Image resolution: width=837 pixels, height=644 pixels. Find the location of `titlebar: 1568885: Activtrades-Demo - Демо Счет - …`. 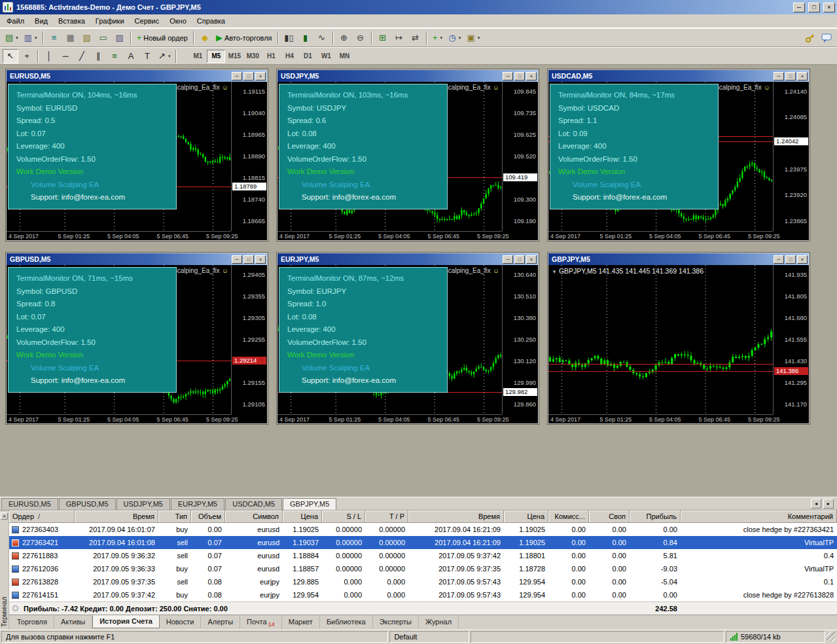

titlebar: 1568885: Activtrades-Demo - Демо Счет - … is located at coordinates (419, 7).